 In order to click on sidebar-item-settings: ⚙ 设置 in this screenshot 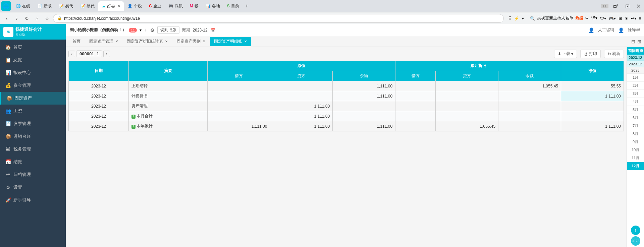, I will do `click(33, 187)`.